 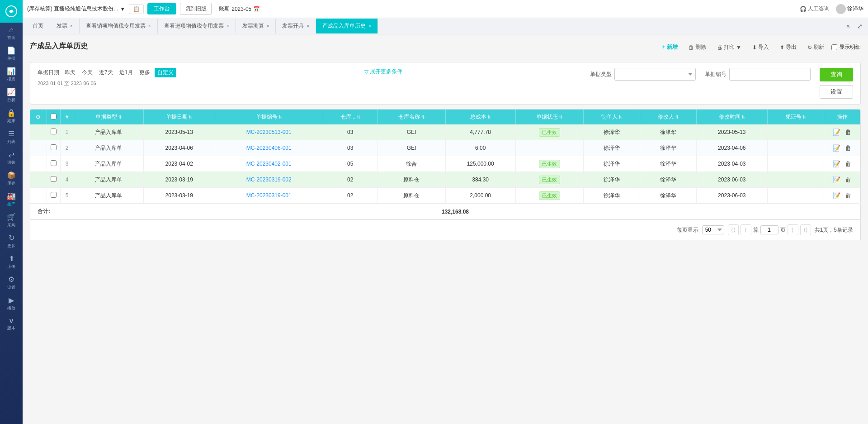 I want to click on calendar-icon: 📅, so click(x=257, y=9).